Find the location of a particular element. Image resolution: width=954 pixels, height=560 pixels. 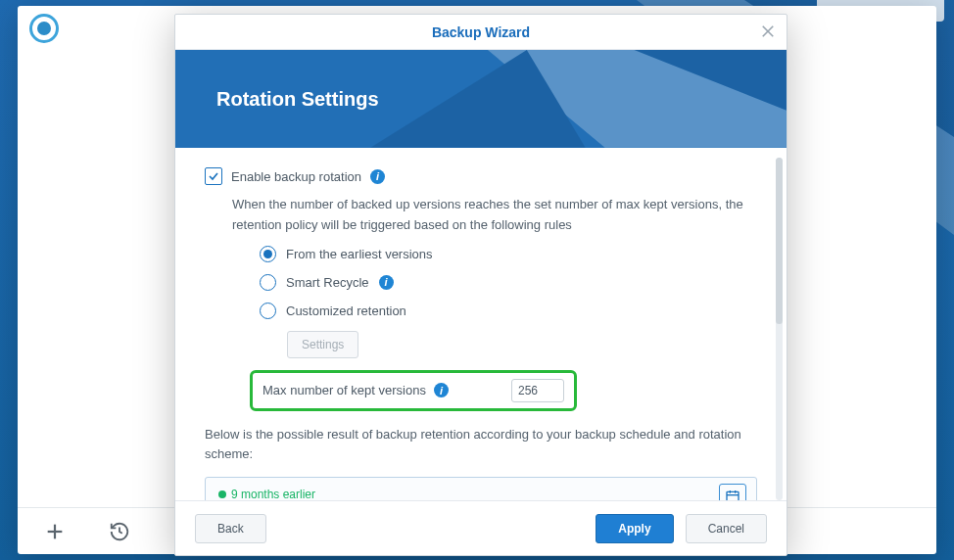

radio-smart is located at coordinates (268, 282).